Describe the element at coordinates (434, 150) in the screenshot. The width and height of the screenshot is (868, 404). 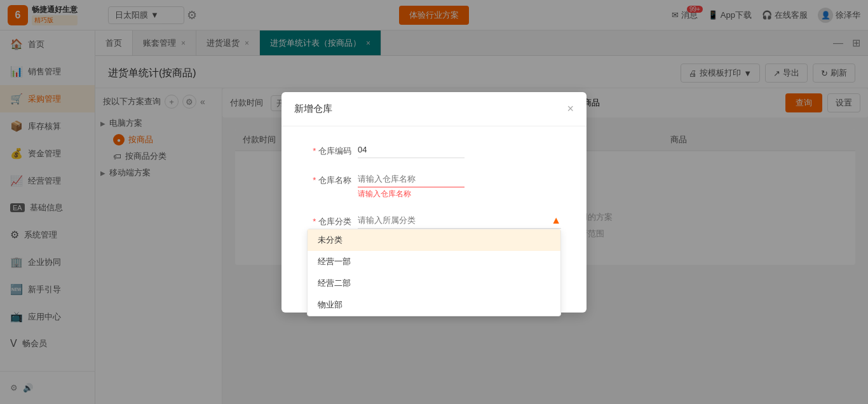
I see `form-row-code: 仓库编码` at that location.